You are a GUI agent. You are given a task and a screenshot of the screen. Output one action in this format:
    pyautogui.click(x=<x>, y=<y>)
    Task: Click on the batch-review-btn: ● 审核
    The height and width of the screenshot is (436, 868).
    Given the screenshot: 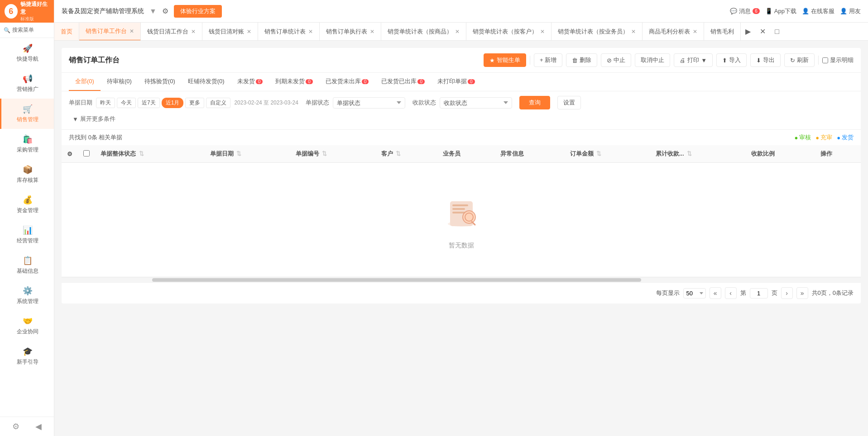 What is the action you would take?
    pyautogui.click(x=802, y=137)
    